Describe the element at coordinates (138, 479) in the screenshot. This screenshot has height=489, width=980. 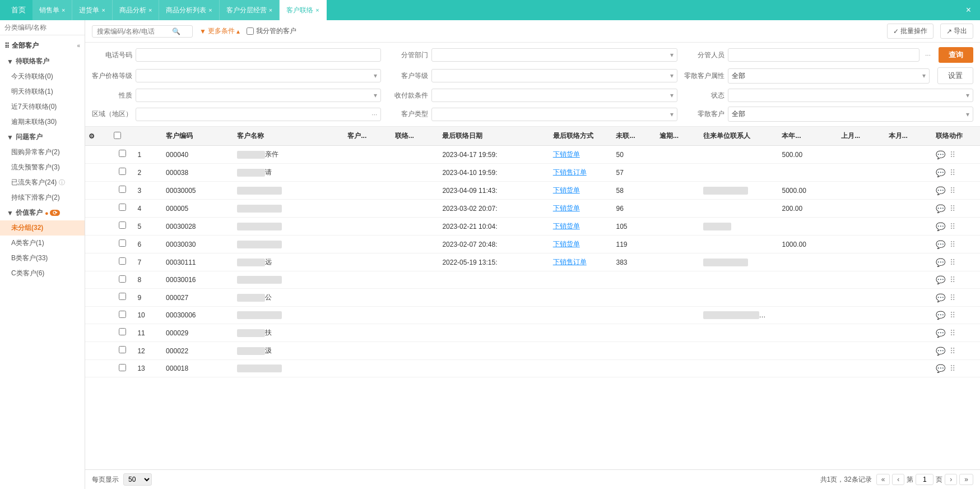
I see `per-page-select: 50 20 100` at that location.